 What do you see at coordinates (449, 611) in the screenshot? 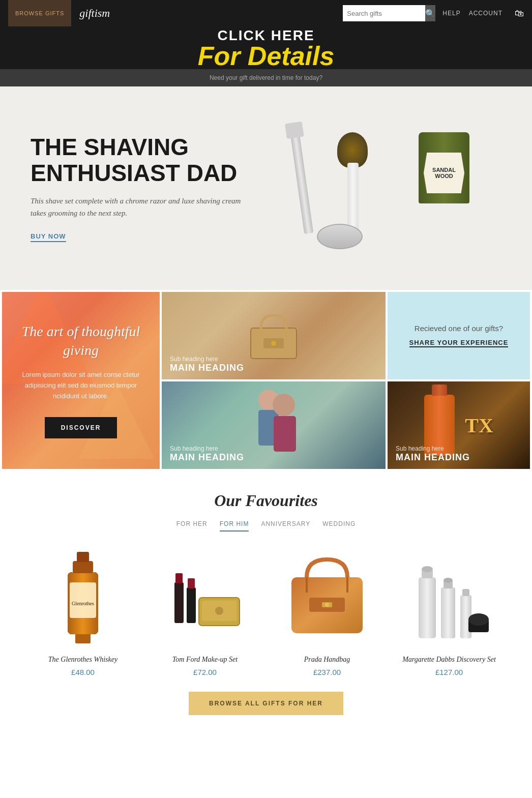
I see `product-item-skincare: Margarette Dabbs Discovery Set £127.00` at bounding box center [449, 611].